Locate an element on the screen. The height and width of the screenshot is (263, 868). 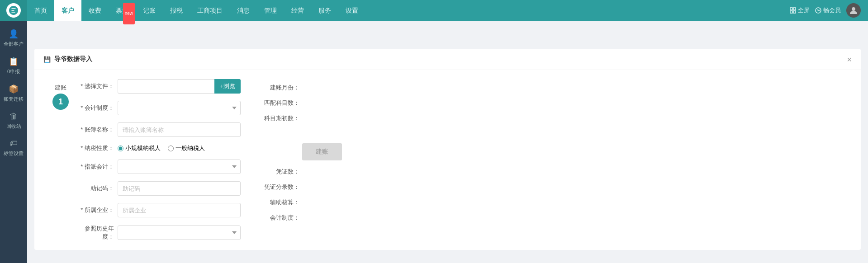
ledger-name-row: * 账簿名称： is located at coordinates (159, 130).